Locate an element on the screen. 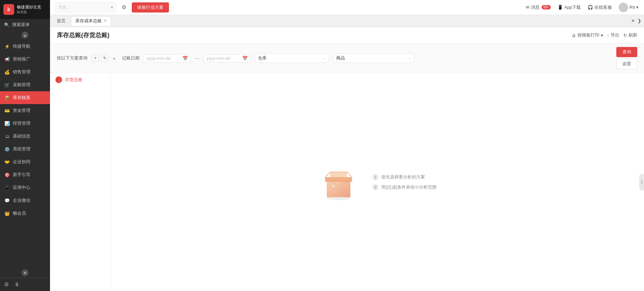 The image size is (644, 291). online-service-btn: 🎧 在线客服 is located at coordinates (600, 7).